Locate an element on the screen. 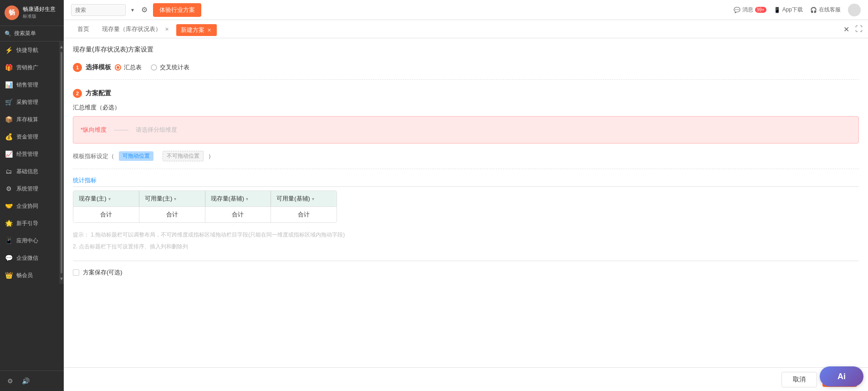 This screenshot has width=868, height=391. sidebar-item-basic: 🗂 基础信息 is located at coordinates (30, 171).